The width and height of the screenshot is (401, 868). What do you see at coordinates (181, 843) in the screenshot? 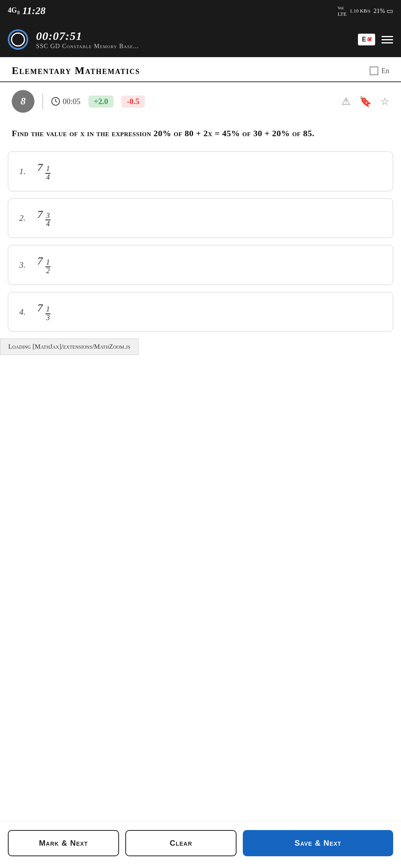
I see `clear-button: Clear` at bounding box center [181, 843].